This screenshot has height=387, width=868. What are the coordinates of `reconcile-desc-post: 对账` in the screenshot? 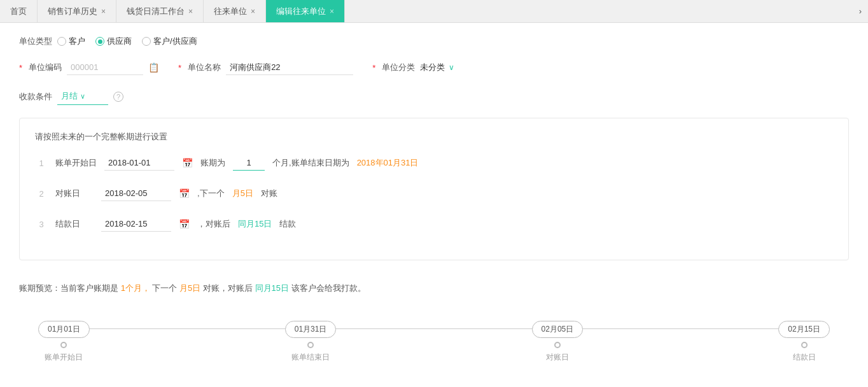 It's located at (269, 194).